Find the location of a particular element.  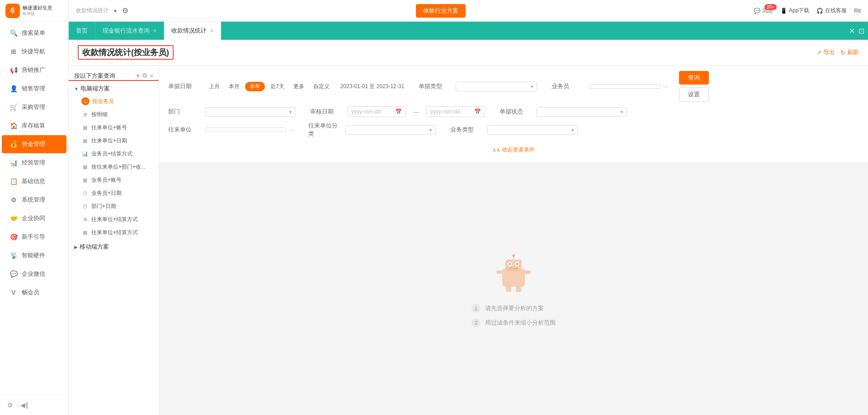

counterpart-label: 往来单位 is located at coordinates (184, 130).